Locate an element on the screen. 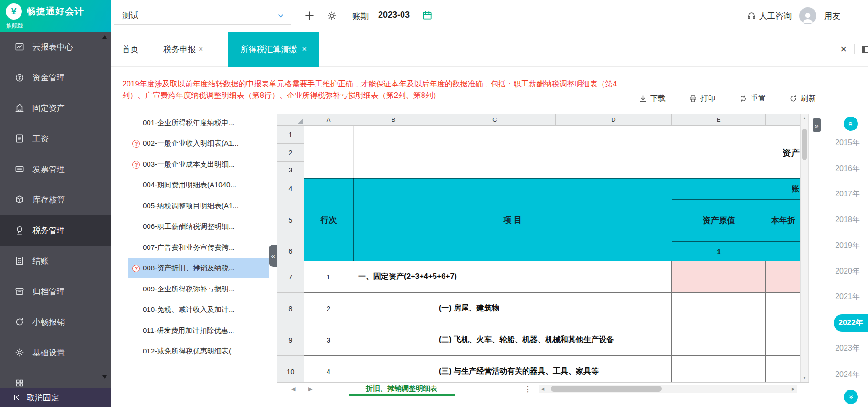 The height and width of the screenshot is (407, 868). sheet-cell: 一、固定资产(2+3+4+5+6+7) is located at coordinates (513, 277).